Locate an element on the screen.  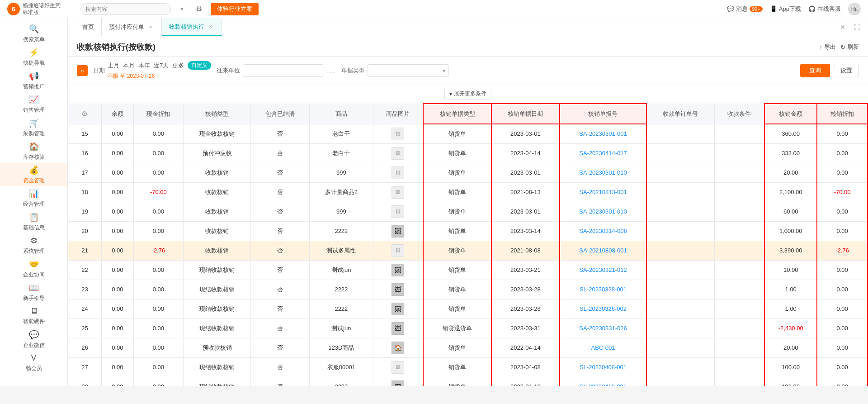
sidebar-item-营销推广: 📢营销推广 is located at coordinates (33, 81).